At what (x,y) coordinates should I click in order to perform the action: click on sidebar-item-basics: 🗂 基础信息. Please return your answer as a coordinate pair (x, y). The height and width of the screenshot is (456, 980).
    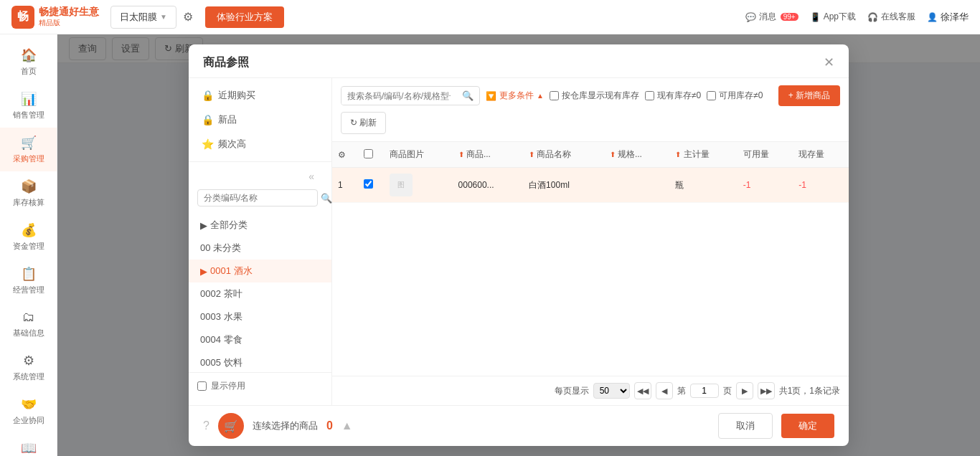
    Looking at the image, I should click on (29, 324).